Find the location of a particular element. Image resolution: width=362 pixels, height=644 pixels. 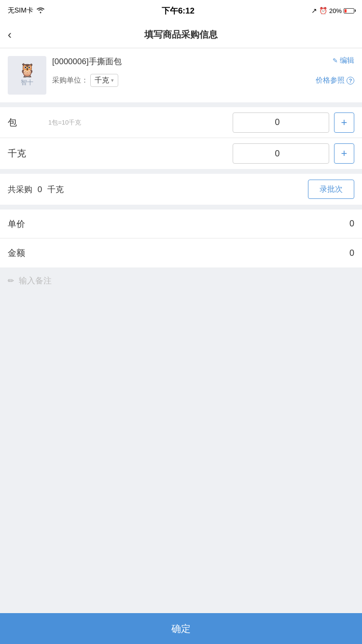

bag-input-row: 包 1包=10千克 + is located at coordinates (181, 123).